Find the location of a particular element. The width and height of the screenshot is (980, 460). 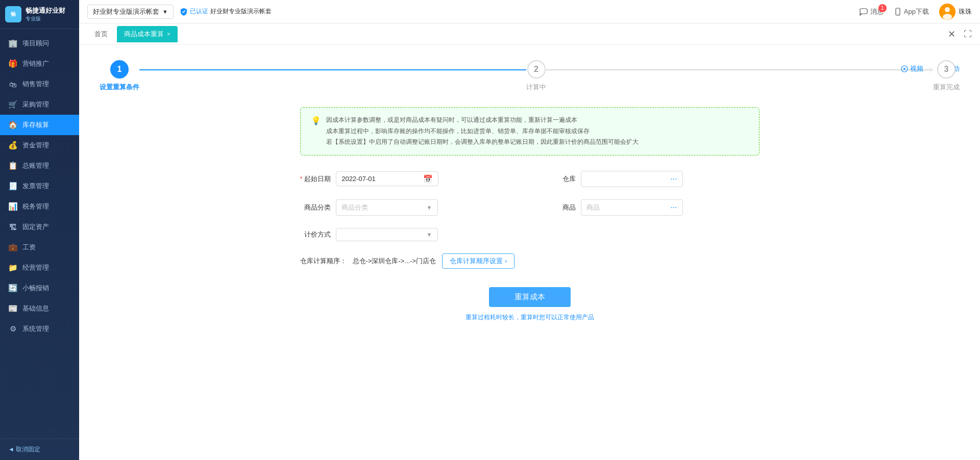

step-3: 3 重算完成 is located at coordinates (946, 76).